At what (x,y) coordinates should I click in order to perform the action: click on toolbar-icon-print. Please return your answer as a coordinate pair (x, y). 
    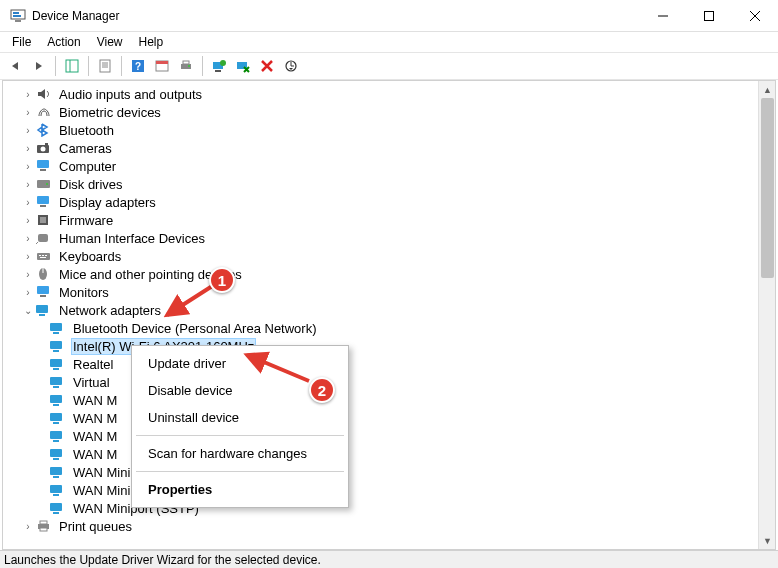
    Looking at the image, I should click on (186, 66).